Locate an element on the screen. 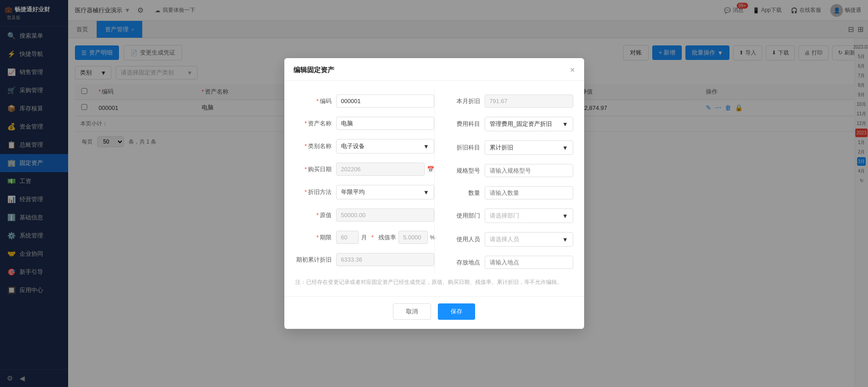  original-value-label: *原值 is located at coordinates (316, 215).